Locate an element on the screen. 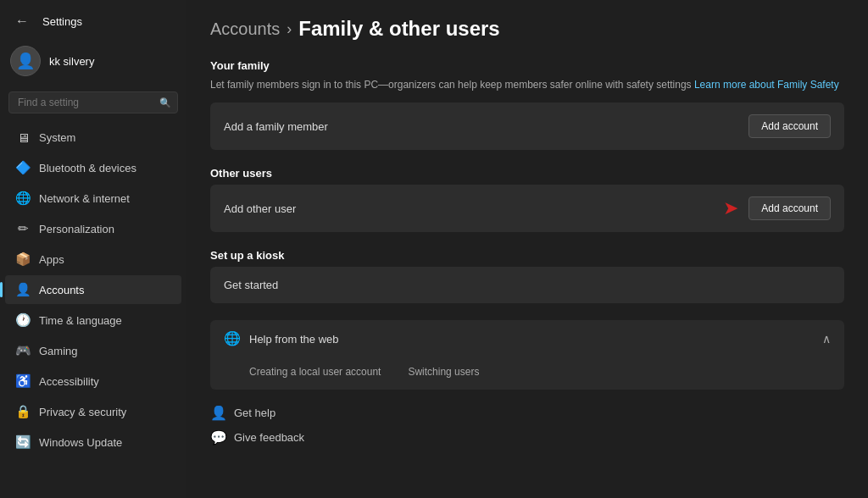 Image resolution: width=868 pixels, height=498 pixels. bottom-links: 👤 Get help 💬 Give feedback is located at coordinates (527, 425).